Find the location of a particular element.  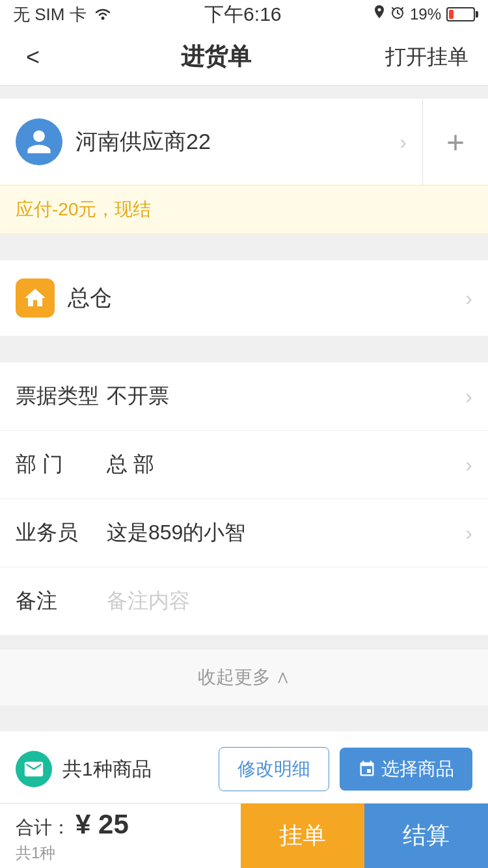

remark-label: 备注 is located at coordinates (61, 601).